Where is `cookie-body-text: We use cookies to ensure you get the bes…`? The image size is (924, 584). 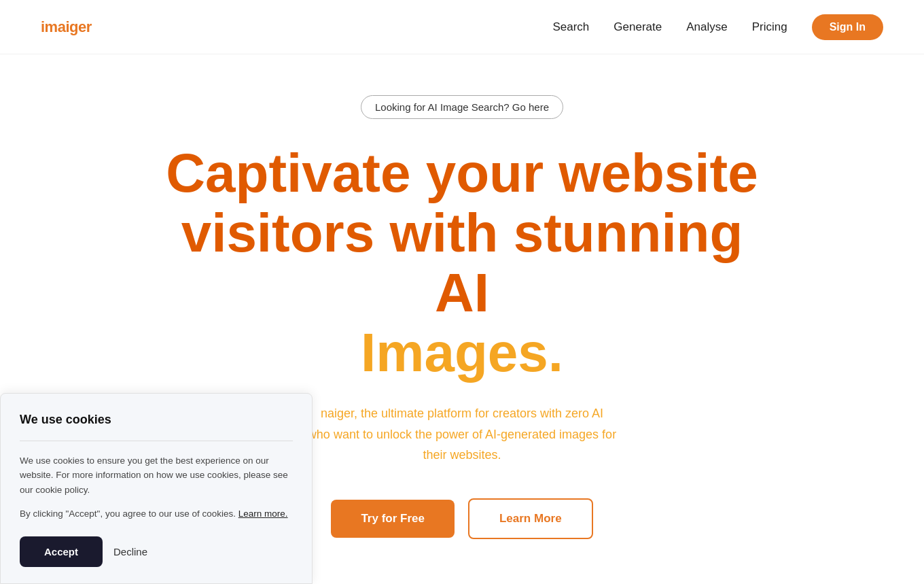
cookie-body-text: We use cookies to ensure you get the bes… is located at coordinates (156, 476).